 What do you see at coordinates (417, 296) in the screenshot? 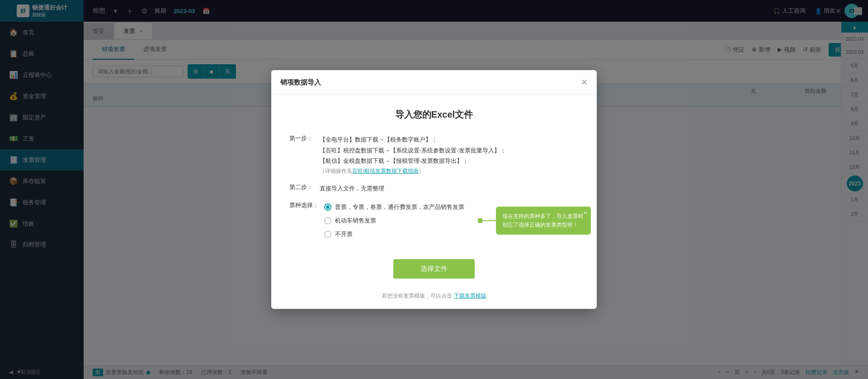
I see `hint-prefix: 若您没有发票模版，可以点击` at bounding box center [417, 296].